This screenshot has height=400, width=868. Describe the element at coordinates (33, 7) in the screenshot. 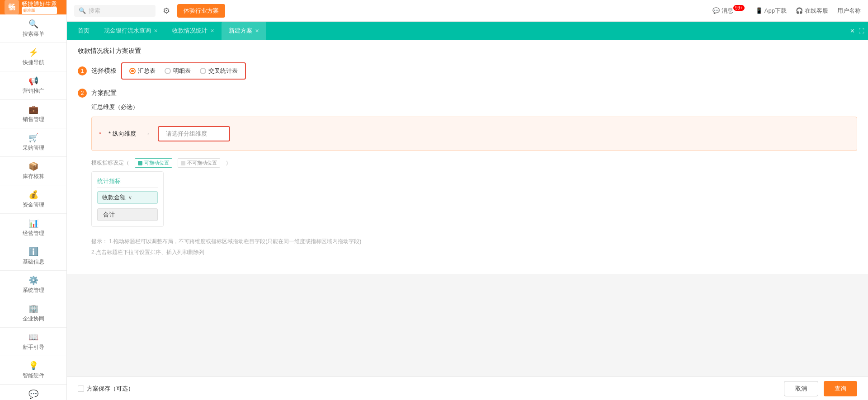

I see `sidebar-logo: 畅 畅捷通好生意 标准版` at that location.